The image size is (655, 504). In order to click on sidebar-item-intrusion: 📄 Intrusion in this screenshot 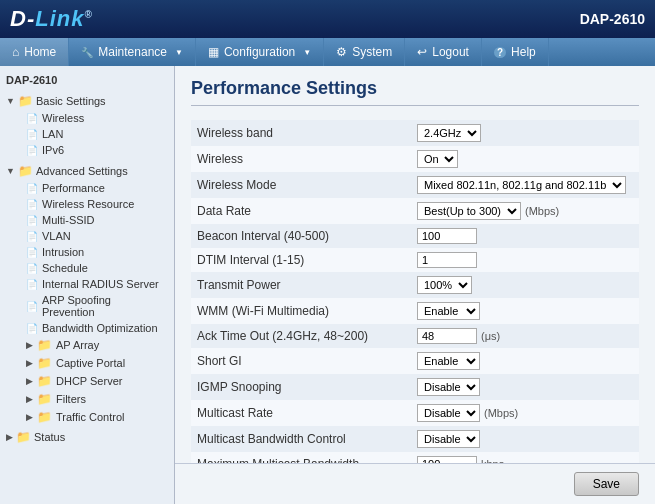, I will do `click(96, 252)`.